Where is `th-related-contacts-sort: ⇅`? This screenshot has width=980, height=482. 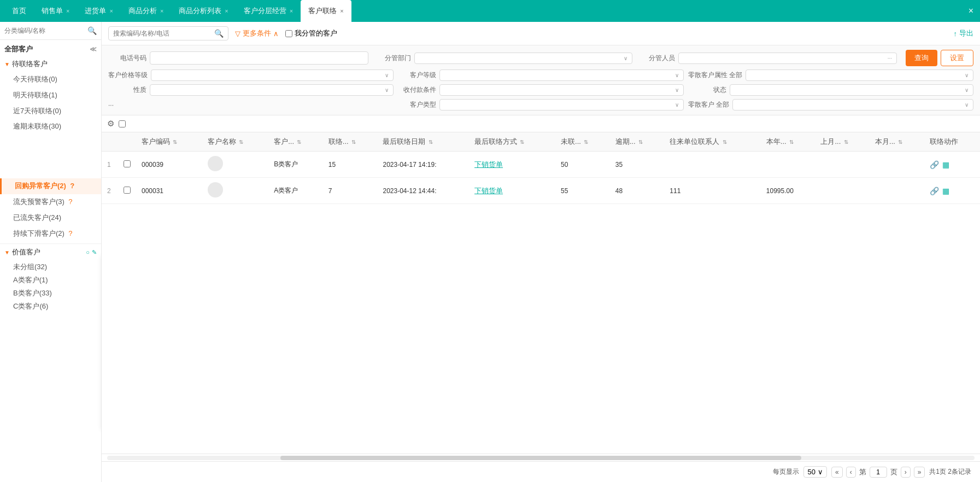 th-related-contacts-sort: ⇅ is located at coordinates (725, 142).